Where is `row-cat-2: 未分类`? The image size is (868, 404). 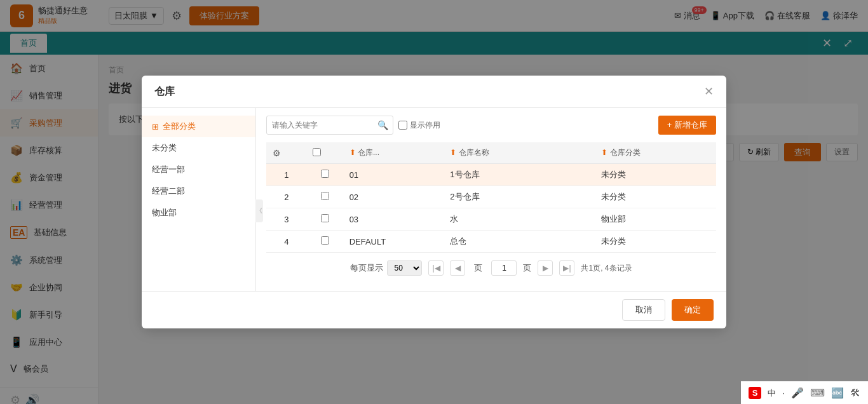 row-cat-2: 未分类 is located at coordinates (656, 197).